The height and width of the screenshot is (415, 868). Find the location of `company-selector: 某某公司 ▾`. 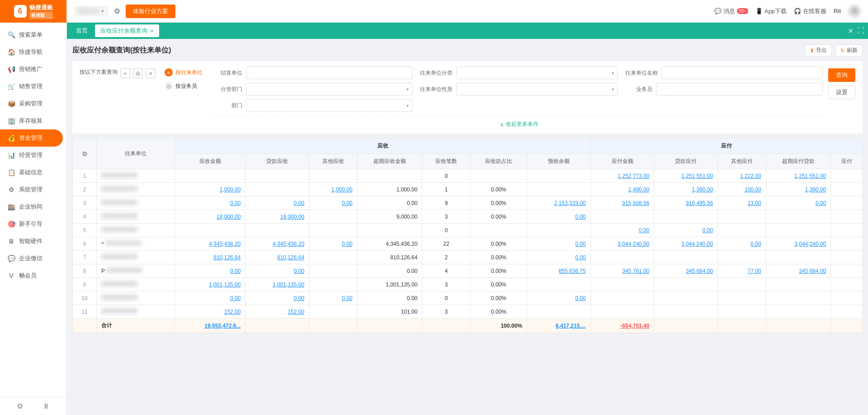

company-selector: 某某公司 ▾ is located at coordinates (91, 11).